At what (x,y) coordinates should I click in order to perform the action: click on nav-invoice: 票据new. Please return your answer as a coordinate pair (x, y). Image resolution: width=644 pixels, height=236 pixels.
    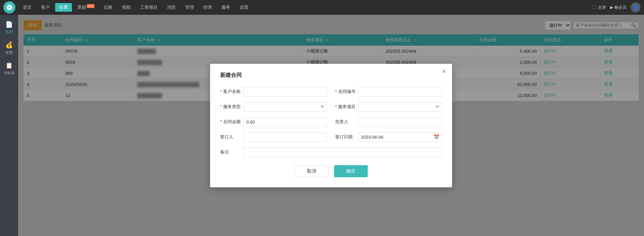
    Looking at the image, I should click on (86, 7).